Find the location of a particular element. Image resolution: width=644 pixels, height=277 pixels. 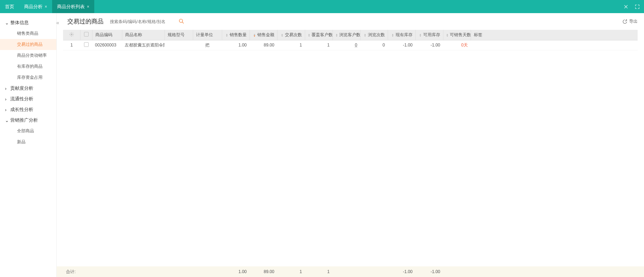

export-label: 导出 is located at coordinates (633, 21).